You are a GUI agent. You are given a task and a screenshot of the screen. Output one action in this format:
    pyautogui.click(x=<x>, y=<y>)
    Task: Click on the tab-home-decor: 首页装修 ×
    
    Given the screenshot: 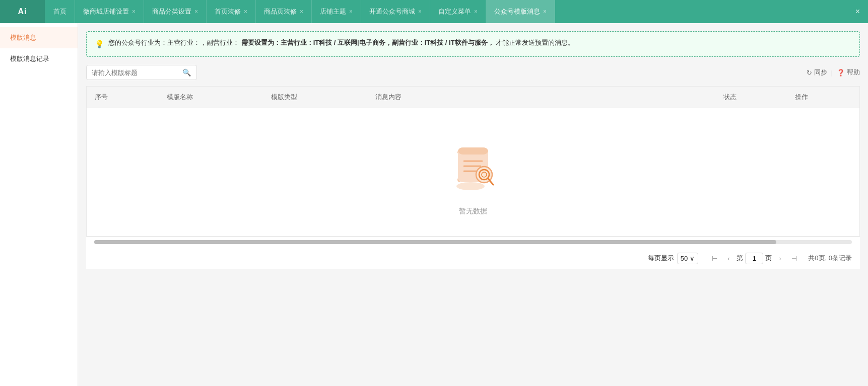 What is the action you would take?
    pyautogui.click(x=231, y=12)
    